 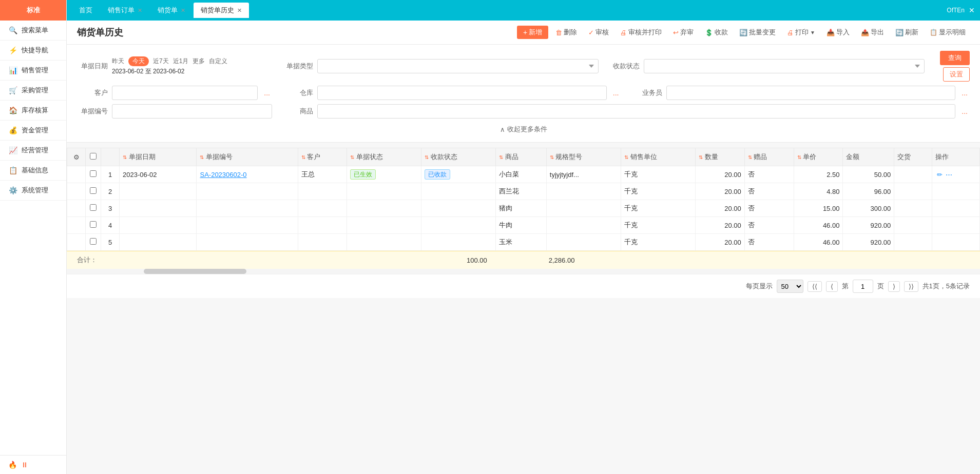 I want to click on col-qty-header: ⇅ 数量, so click(x=720, y=157).